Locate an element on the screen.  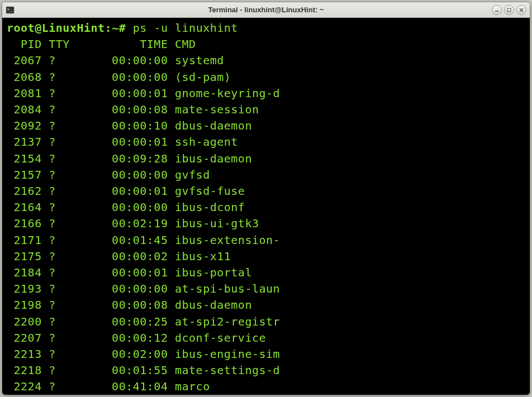
prompt-symbol: # is located at coordinates (123, 28).